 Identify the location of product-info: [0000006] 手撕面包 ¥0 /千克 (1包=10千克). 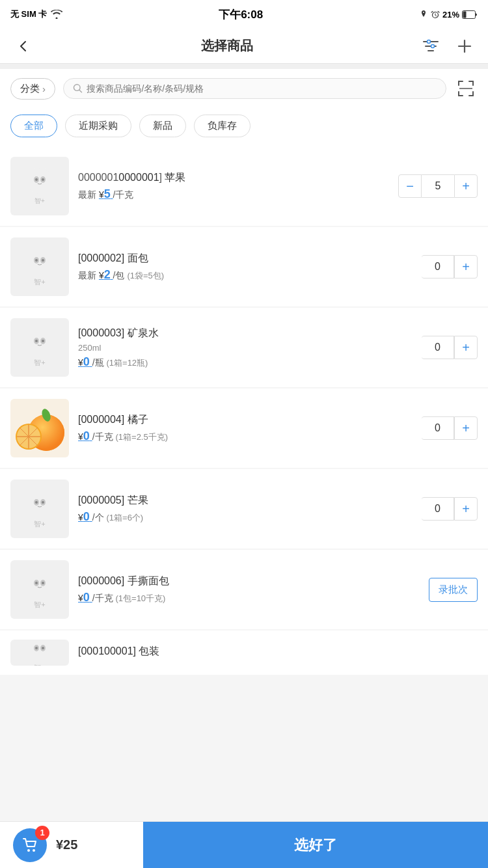
(249, 590).